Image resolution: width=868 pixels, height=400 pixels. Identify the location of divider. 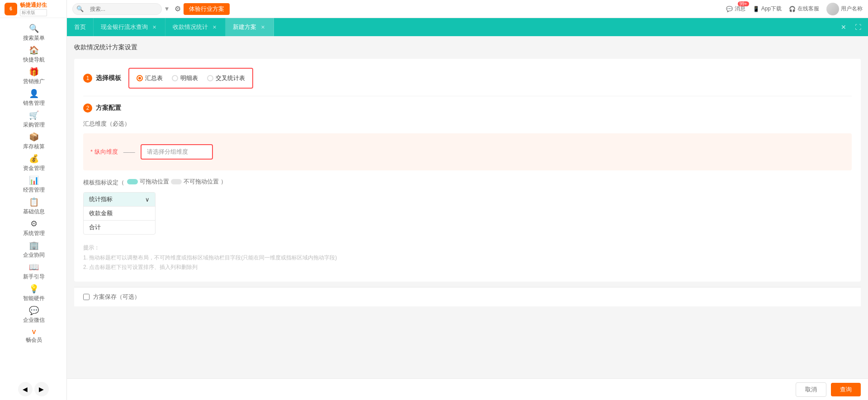
(467, 96).